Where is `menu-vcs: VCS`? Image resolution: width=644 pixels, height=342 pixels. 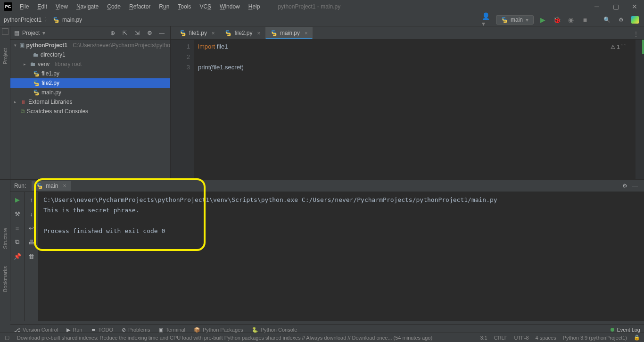
menu-vcs: VCS is located at coordinates (206, 7).